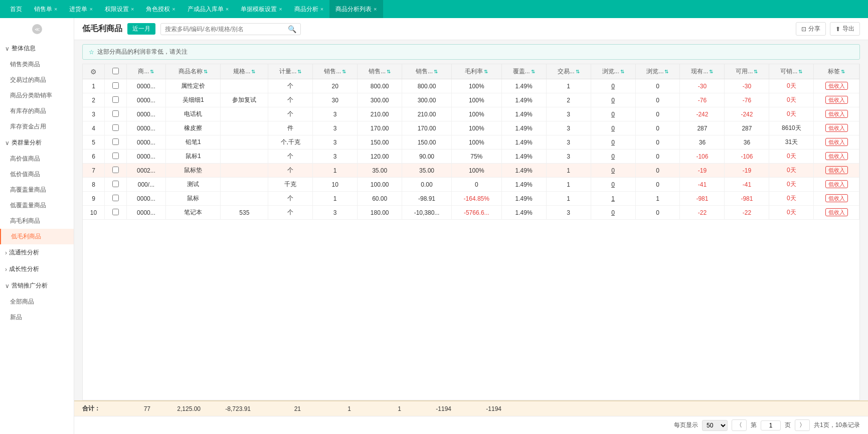 This screenshot has width=868, height=434. Describe the element at coordinates (37, 64) in the screenshot. I see `sidebar-item-sales-goods: 销售类商品` at that location.